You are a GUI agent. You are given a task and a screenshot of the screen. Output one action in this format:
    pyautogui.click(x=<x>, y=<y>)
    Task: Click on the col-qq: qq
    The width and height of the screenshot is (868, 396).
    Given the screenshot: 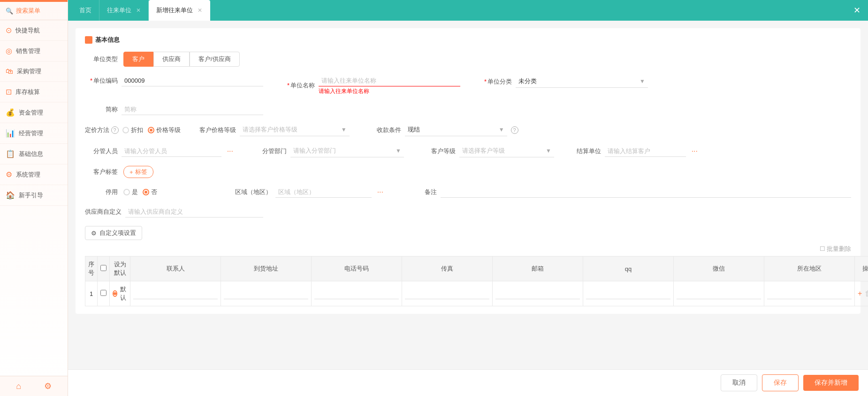 What is the action you would take?
    pyautogui.click(x=629, y=269)
    